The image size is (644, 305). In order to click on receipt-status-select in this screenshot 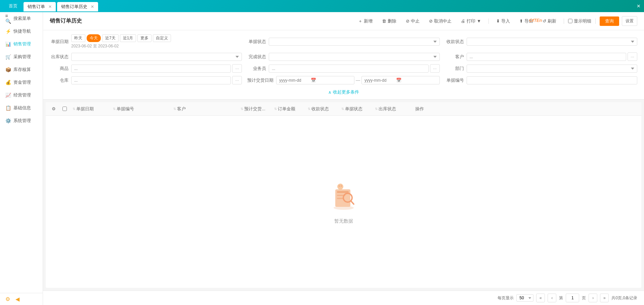, I will do `click(552, 42)`.